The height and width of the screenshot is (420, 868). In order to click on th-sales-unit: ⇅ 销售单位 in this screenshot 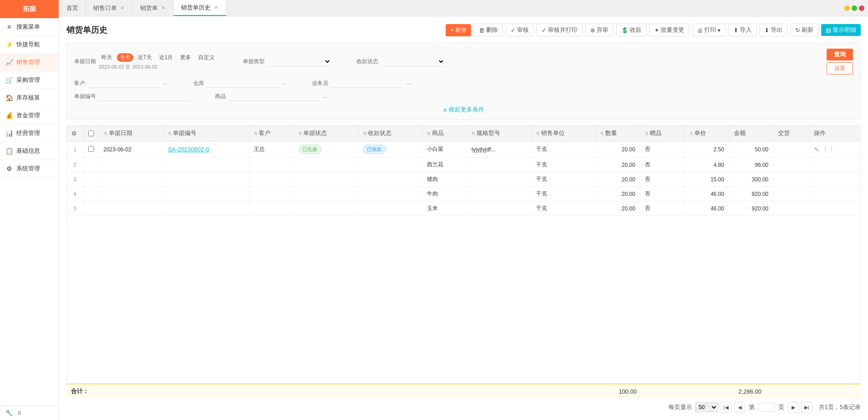, I will do `click(563, 134)`.